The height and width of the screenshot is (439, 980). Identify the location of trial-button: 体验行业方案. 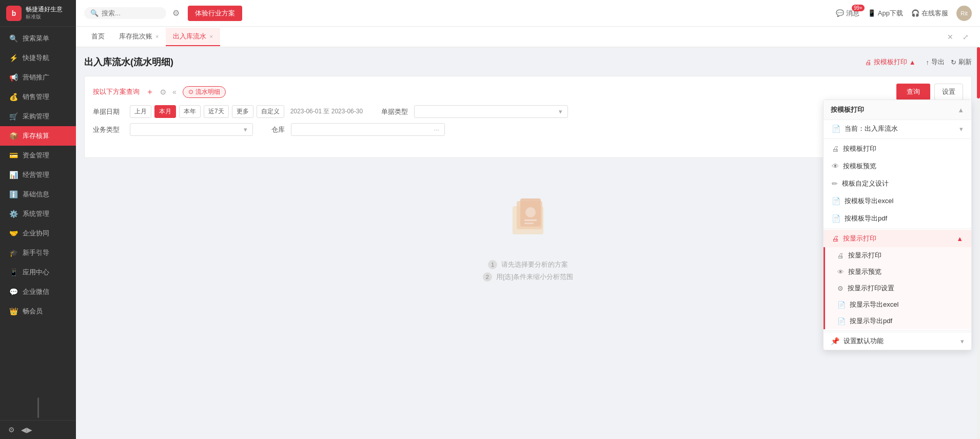
(215, 13).